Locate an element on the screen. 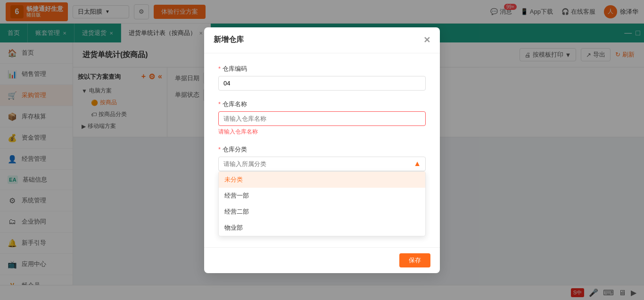 The width and height of the screenshot is (644, 300). category-select-wrapper: ▲ 未分类 经营一部 经营二部 物业部 is located at coordinates (322, 164).